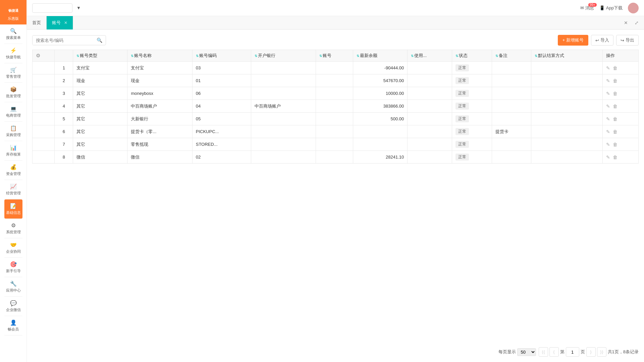  What do you see at coordinates (13, 326) in the screenshot?
I see `sidebar-item-member: 👤 畅会员` at bounding box center [13, 326].